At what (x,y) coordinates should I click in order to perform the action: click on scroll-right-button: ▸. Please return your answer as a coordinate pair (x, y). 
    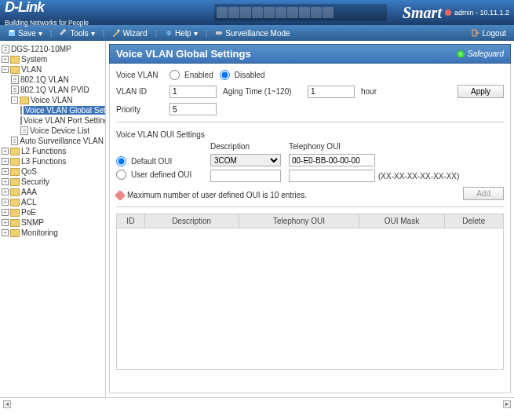
    Looking at the image, I should click on (507, 404).